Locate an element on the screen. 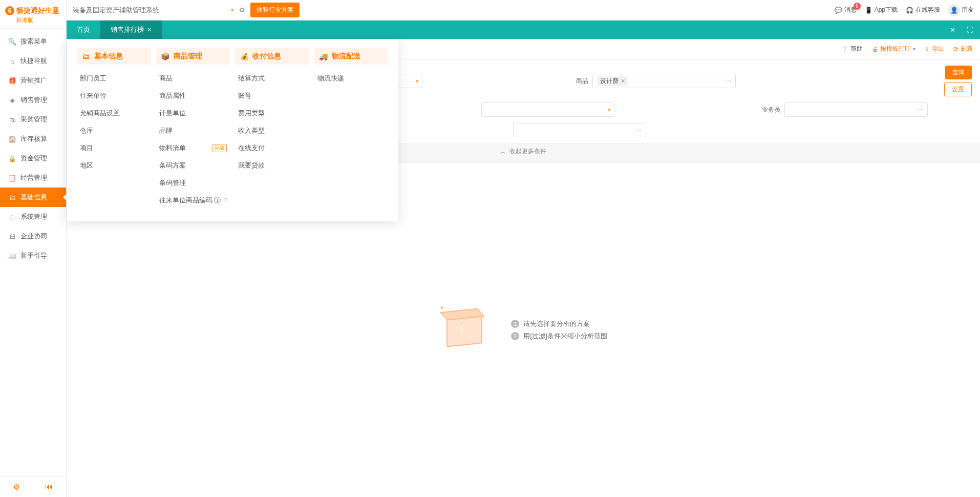  collapse-label: 收起更多条件 is located at coordinates (528, 151).